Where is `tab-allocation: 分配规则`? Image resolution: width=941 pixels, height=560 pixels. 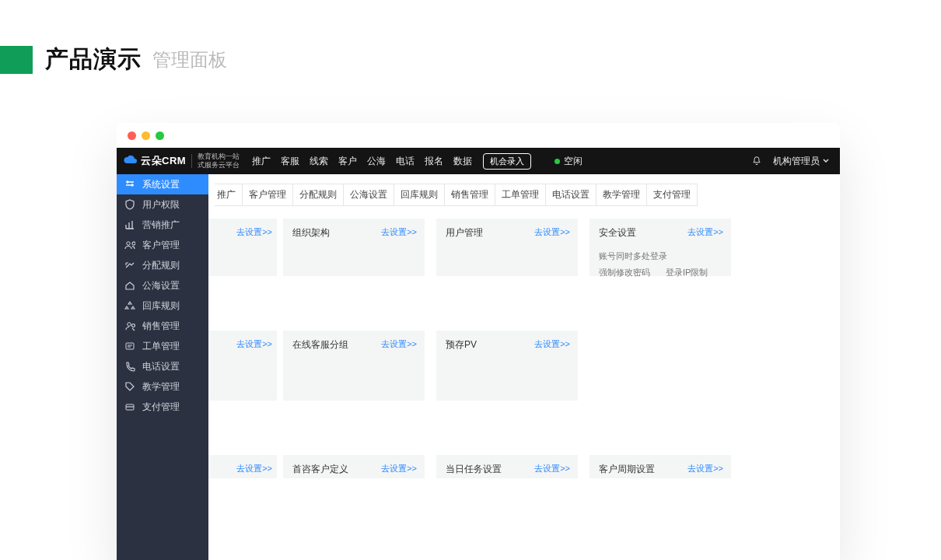 tab-allocation: 分配规则 is located at coordinates (318, 194).